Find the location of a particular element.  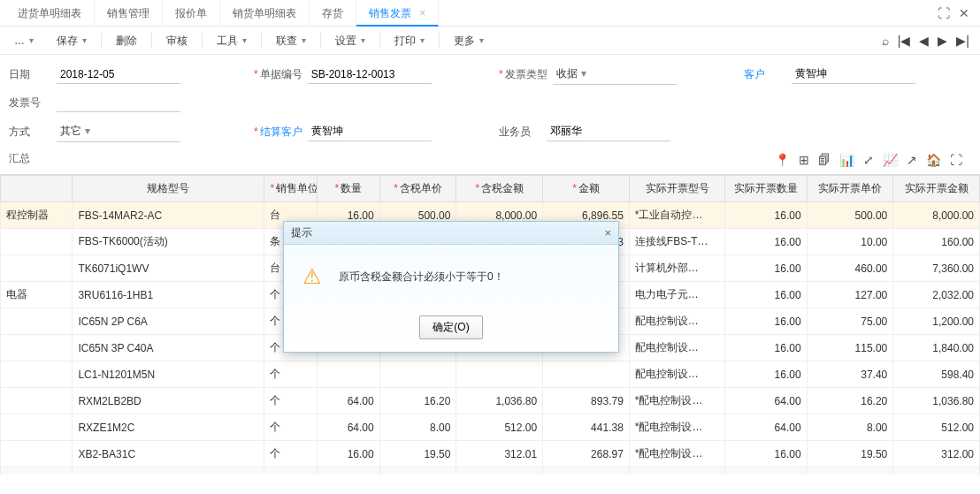

col-aqty: 实际开票数量 is located at coordinates (766, 189).